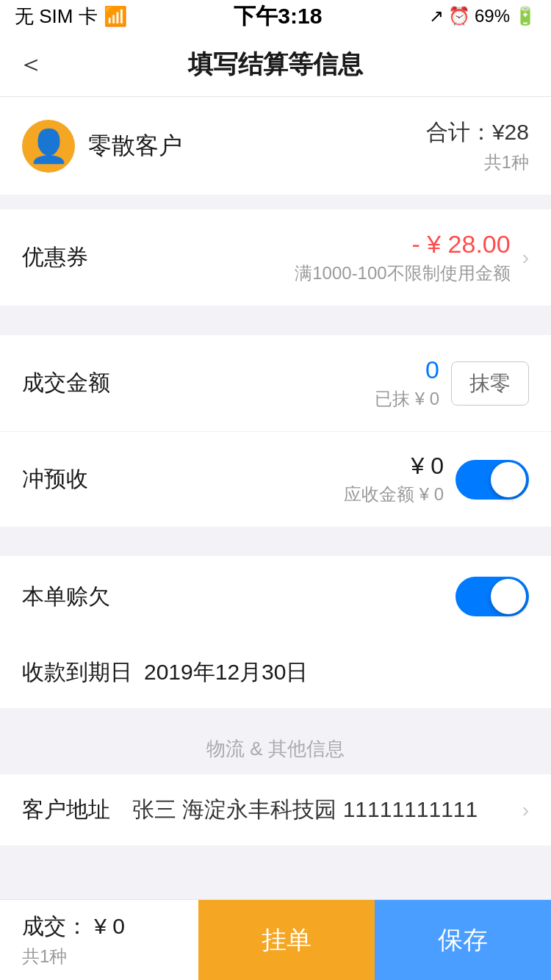  What do you see at coordinates (276, 65) in the screenshot?
I see `nav-bar: ＜ 填写结算等信息` at bounding box center [276, 65].